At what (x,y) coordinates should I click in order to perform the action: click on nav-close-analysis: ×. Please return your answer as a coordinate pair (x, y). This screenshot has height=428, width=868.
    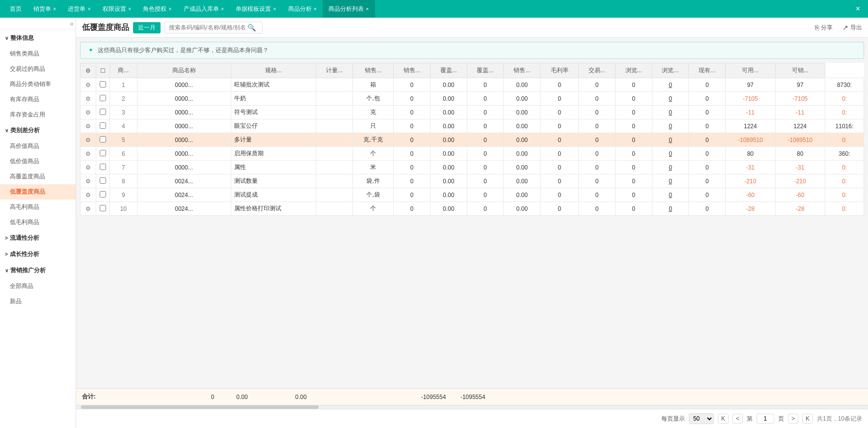
    Looking at the image, I should click on (315, 9).